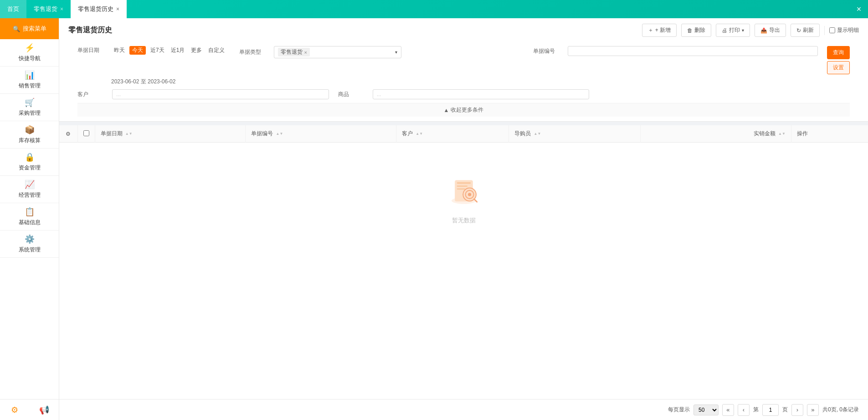 Image resolution: width=868 pixels, height=420 pixels. I want to click on finance-mgmt-icon: 🔒, so click(30, 157).